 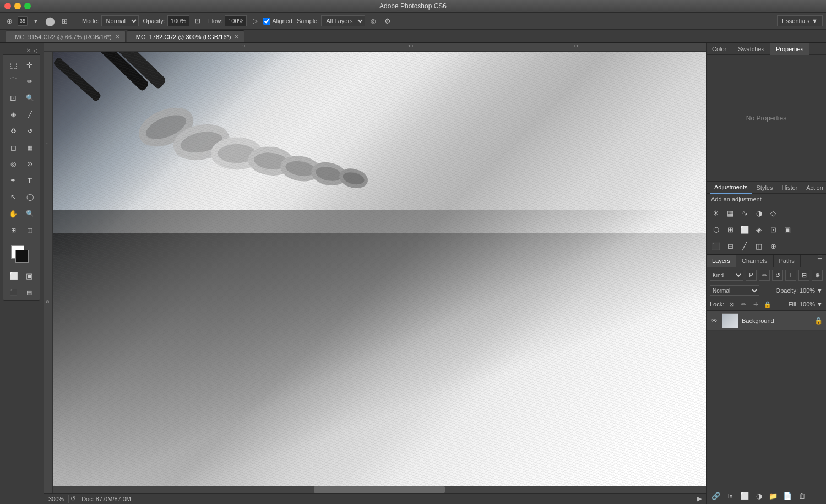 I want to click on gradient-tool: ▦, so click(x=30, y=147).